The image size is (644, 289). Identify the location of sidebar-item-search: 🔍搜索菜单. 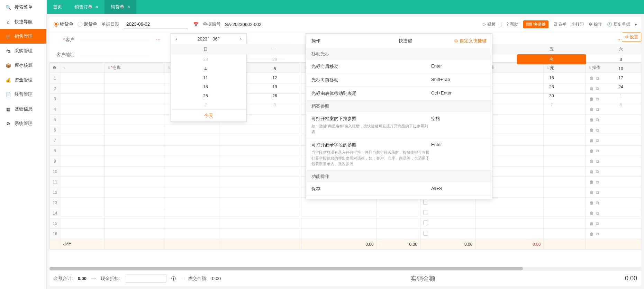
(23, 7).